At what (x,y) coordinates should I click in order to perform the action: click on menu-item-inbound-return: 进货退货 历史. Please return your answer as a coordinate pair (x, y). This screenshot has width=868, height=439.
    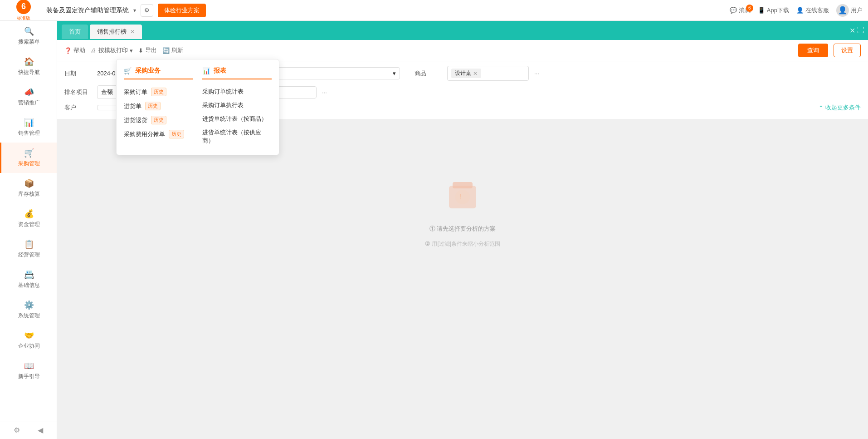
    Looking at the image, I should click on (159, 120).